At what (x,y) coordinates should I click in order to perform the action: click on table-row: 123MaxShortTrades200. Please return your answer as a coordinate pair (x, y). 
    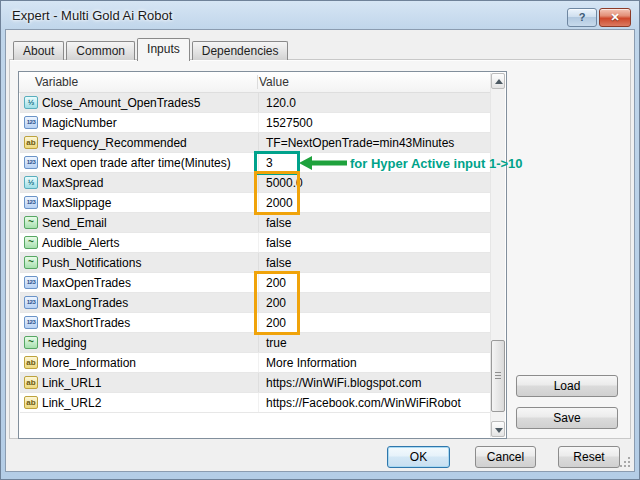
    Looking at the image, I should click on (256, 323).